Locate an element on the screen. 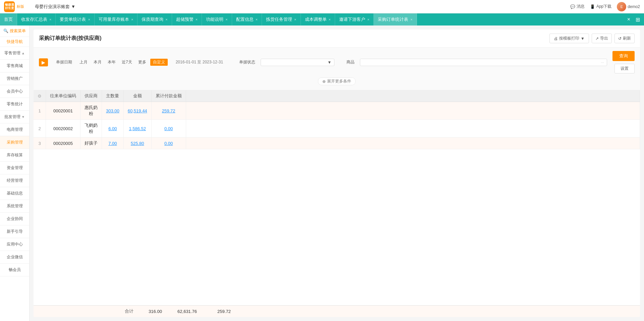 This screenshot has height=321, width=644. date-opt-lastmonth: 上月 is located at coordinates (84, 62).